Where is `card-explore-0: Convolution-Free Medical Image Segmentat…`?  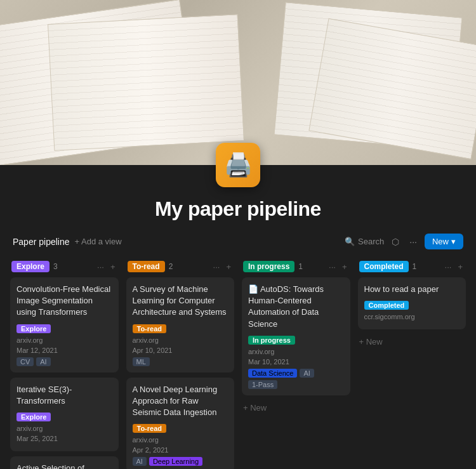 card-explore-0: Convolution-Free Medical Image Segmentat… is located at coordinates (65, 325).